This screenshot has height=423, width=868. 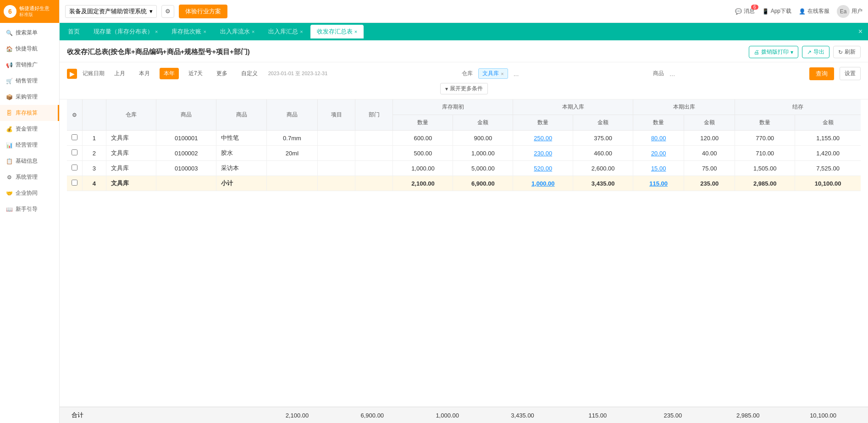 What do you see at coordinates (123, 32) in the screenshot?
I see `tab-label: 现存量（库存分布表）` at bounding box center [123, 32].